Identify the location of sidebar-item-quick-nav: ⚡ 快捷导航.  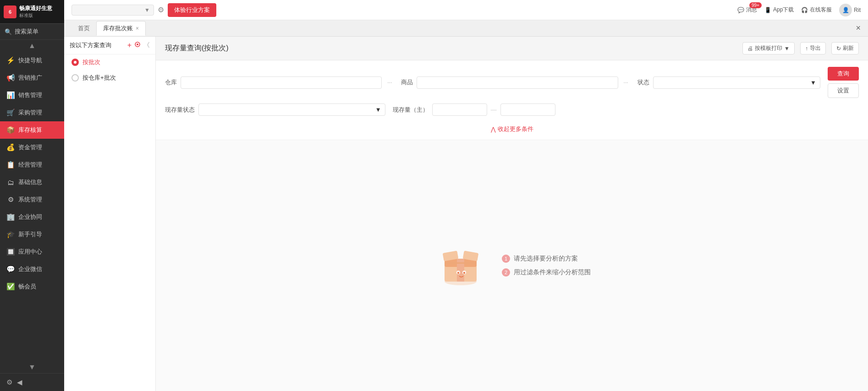
(32, 60).